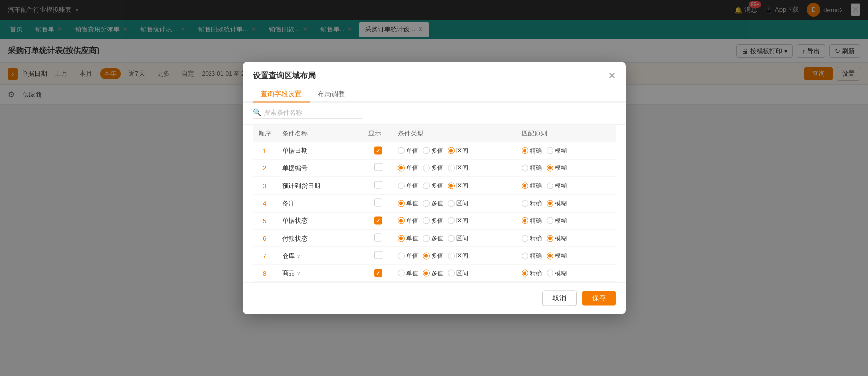 The height and width of the screenshot is (376, 868). Describe the element at coordinates (265, 203) in the screenshot. I see `row-order: 4` at that location.